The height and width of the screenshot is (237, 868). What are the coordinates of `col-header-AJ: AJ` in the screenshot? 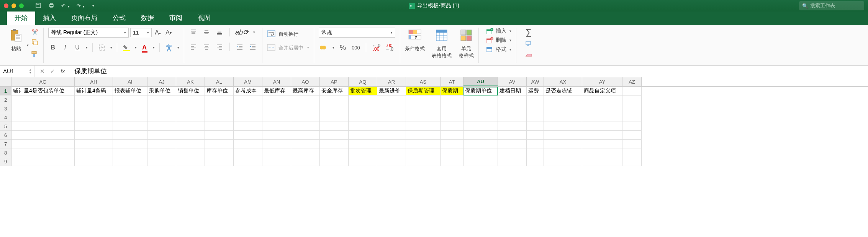 It's located at (162, 82).